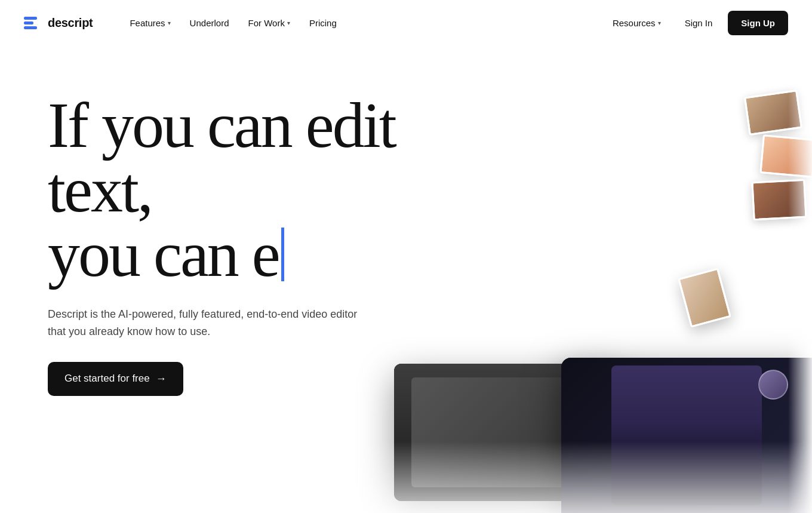 Image resolution: width=812 pixels, height=513 pixels. Describe the element at coordinates (696, 23) in the screenshot. I see `nav-right: Resources ▾ Sign In Sign Up` at that location.